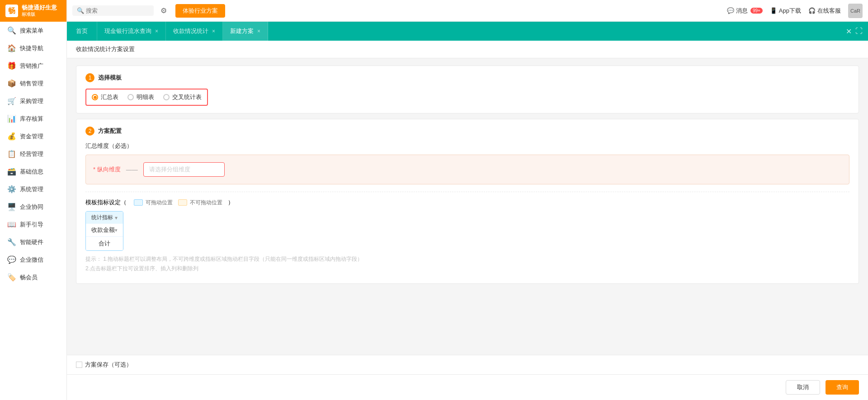 Image resolution: width=868 pixels, height=400 pixels. What do you see at coordinates (116, 218) in the screenshot?
I see `chevron-down-icon: ▾` at bounding box center [116, 218].